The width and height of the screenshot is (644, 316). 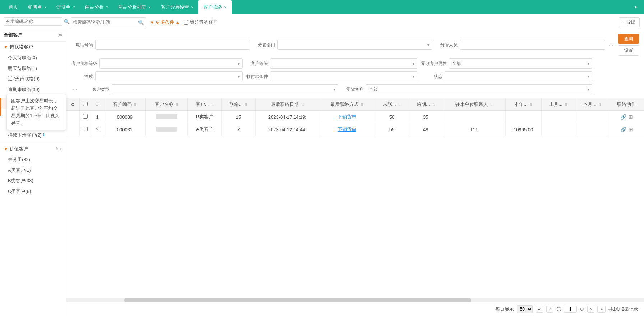 I want to click on col-index: #, so click(x=97, y=105).